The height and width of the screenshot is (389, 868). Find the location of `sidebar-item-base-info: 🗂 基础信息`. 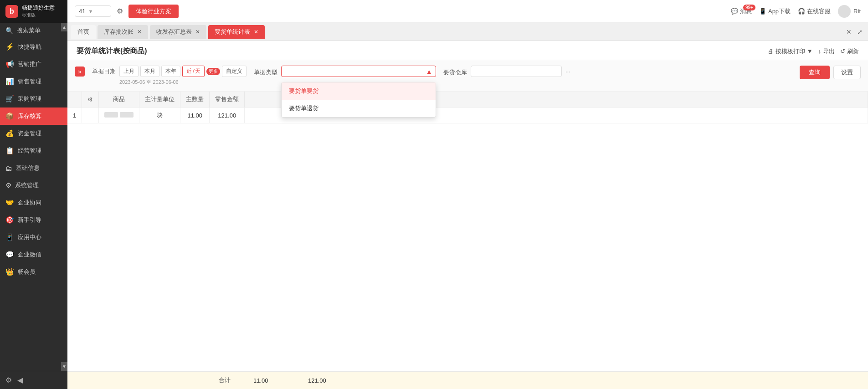

sidebar-item-base-info: 🗂 基础信息 is located at coordinates (34, 168).